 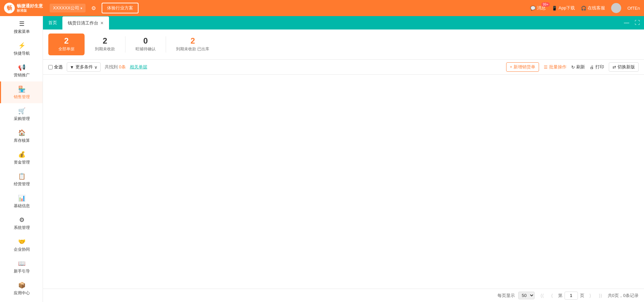 What do you see at coordinates (21, 288) in the screenshot?
I see `sidebar-item-apps: 📦 应用中心` at bounding box center [21, 288].